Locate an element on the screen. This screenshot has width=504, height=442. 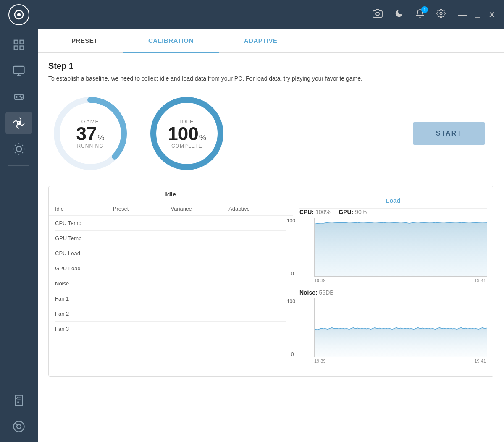
tab-bar: PRESET CALIBRATION ADAPTIVE is located at coordinates (271, 41).